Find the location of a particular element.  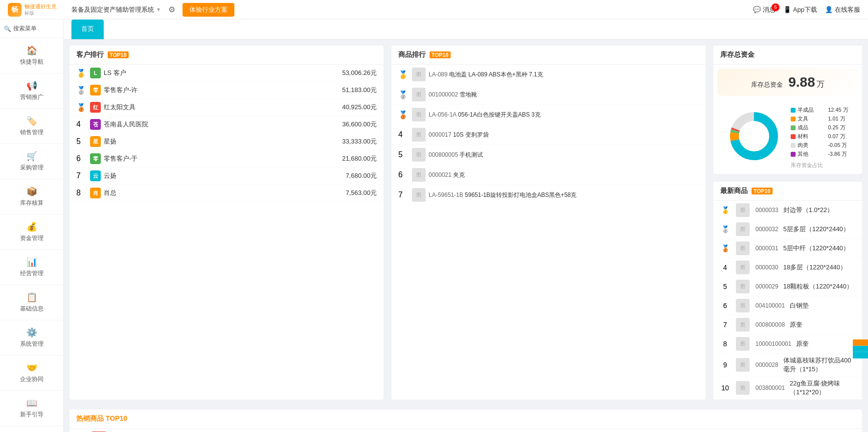

product-ranking-title: 商品排行 TOP10 is located at coordinates (425, 55).